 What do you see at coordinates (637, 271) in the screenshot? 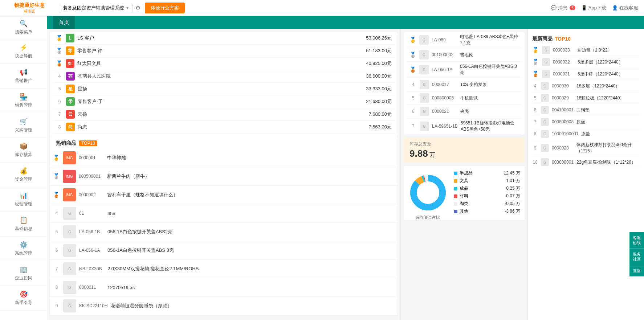
I see `float-btn-live: 直播` at bounding box center [637, 271].